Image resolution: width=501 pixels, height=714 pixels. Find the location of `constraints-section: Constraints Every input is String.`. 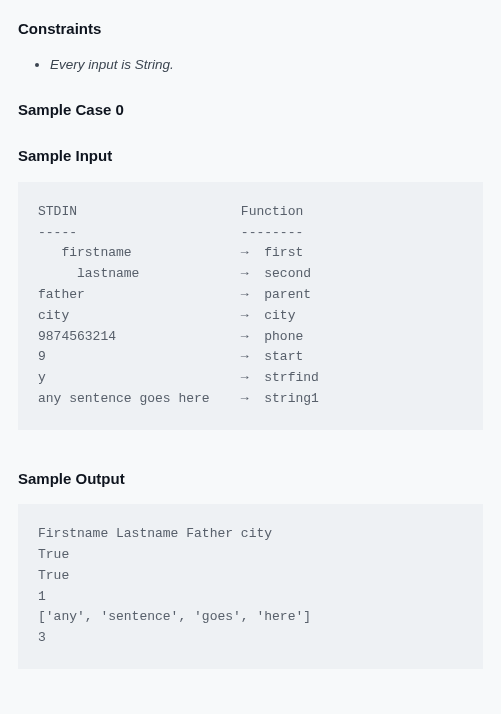

constraints-section: Constraints Every input is String. is located at coordinates (250, 46).